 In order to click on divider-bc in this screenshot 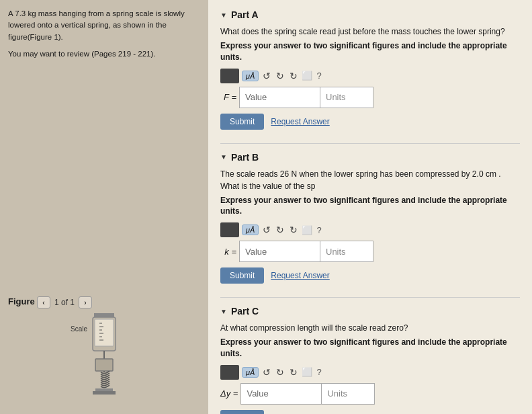, I will do `click(370, 297)`.